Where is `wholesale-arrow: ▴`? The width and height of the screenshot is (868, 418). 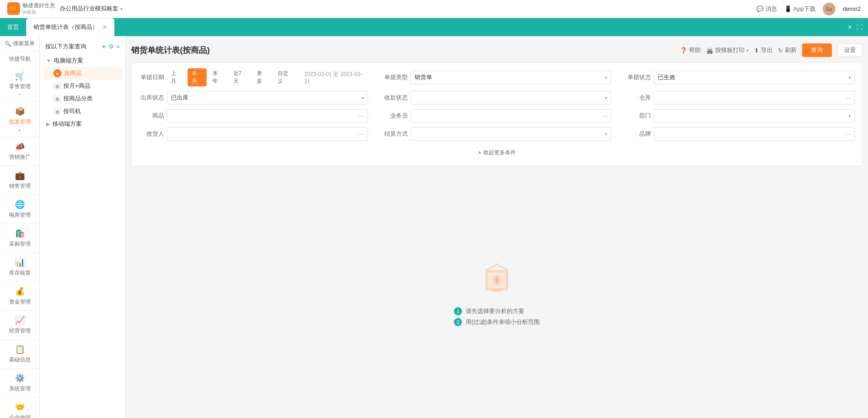 wholesale-arrow: ▴ is located at coordinates (20, 130).